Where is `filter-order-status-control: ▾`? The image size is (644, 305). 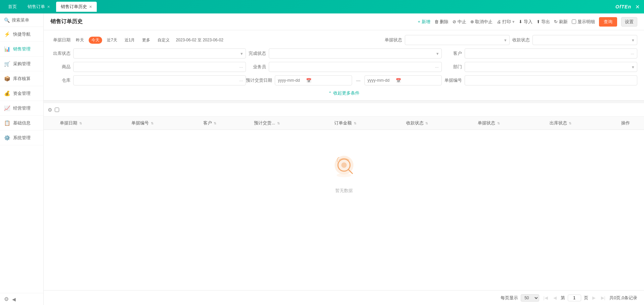 filter-order-status-control: ▾ is located at coordinates (457, 40).